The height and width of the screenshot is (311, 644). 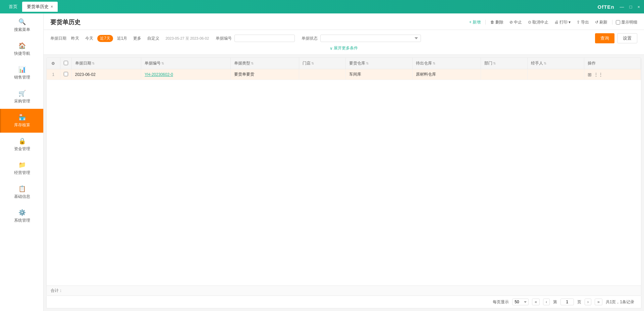 I want to click on row-view-icon: ⊞, so click(x=590, y=75).